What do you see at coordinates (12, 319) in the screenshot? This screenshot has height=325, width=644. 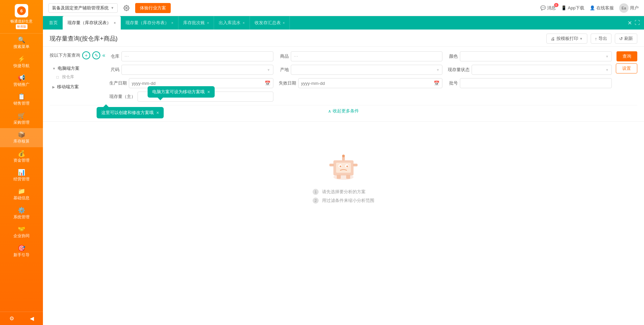 I see `sidebar-settings-btn: ⚙` at bounding box center [12, 319].